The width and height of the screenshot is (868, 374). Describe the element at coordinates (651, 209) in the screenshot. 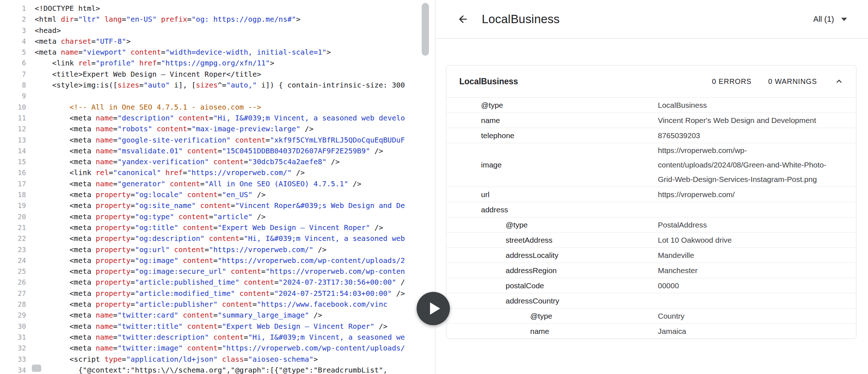

I see `property-row: address` at that location.